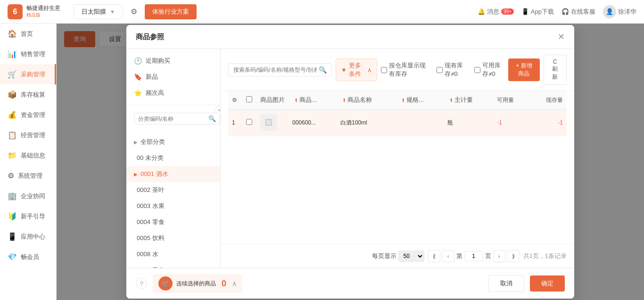 The height and width of the screenshot is (300, 644). I want to click on inventory-icon: 📦, so click(12, 94).